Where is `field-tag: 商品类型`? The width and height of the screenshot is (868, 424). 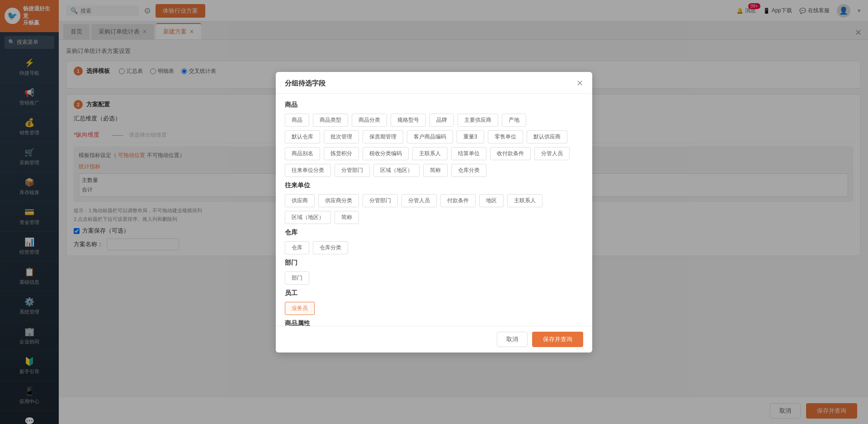
field-tag: 商品类型 is located at coordinates (330, 120).